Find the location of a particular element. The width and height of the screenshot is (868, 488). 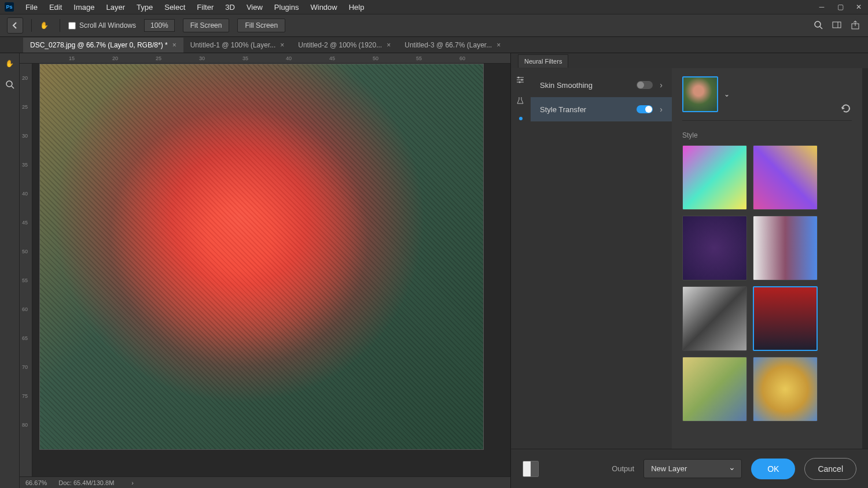

panel-header: Neural Filters is located at coordinates (690, 61).